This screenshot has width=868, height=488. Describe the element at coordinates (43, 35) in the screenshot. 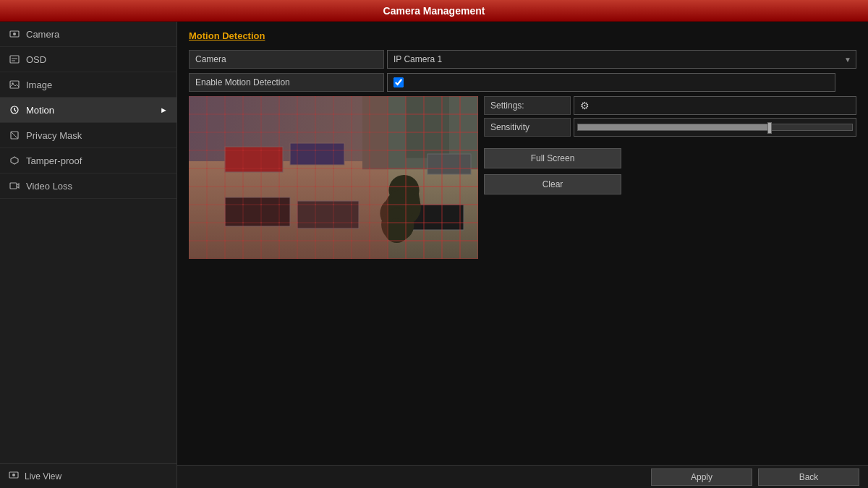

I see `sidebar-label-camera: Camera` at that location.